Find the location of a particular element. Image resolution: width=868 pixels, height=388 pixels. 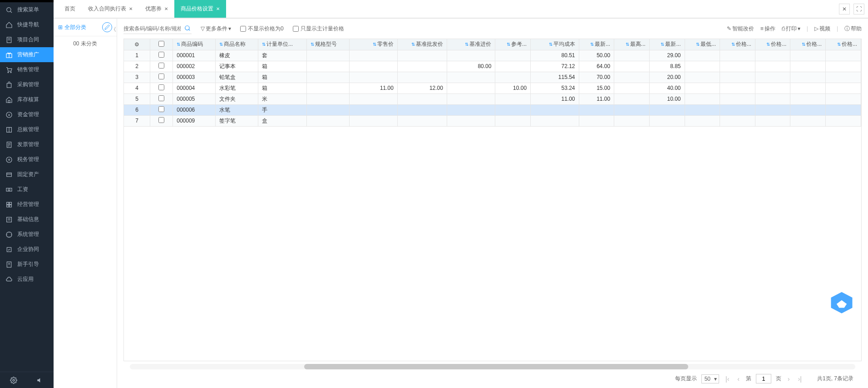

cell-retail: 11.00 is located at coordinates (373, 88).